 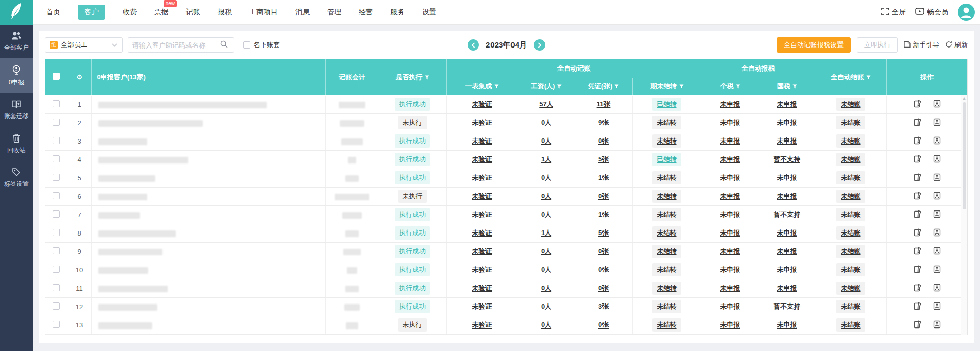 What do you see at coordinates (16, 144) in the screenshot?
I see `sidebar-item-回收站: 回收站` at bounding box center [16, 144].